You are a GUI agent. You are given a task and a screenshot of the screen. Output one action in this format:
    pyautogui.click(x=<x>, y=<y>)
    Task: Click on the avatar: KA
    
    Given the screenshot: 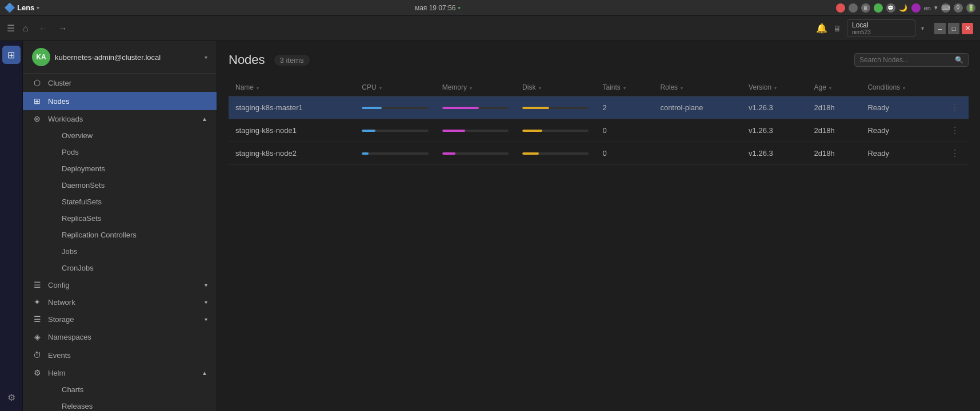 What is the action you would take?
    pyautogui.click(x=41, y=57)
    